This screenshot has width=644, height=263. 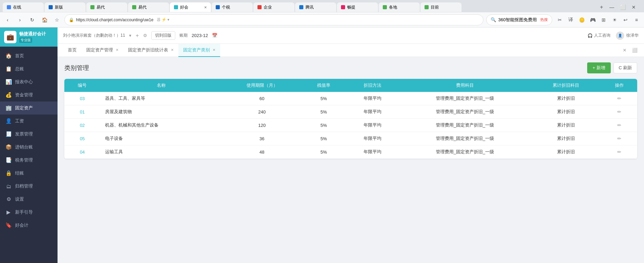 I want to click on action-buttons: + 新增 C 刷新, so click(x=612, y=68).